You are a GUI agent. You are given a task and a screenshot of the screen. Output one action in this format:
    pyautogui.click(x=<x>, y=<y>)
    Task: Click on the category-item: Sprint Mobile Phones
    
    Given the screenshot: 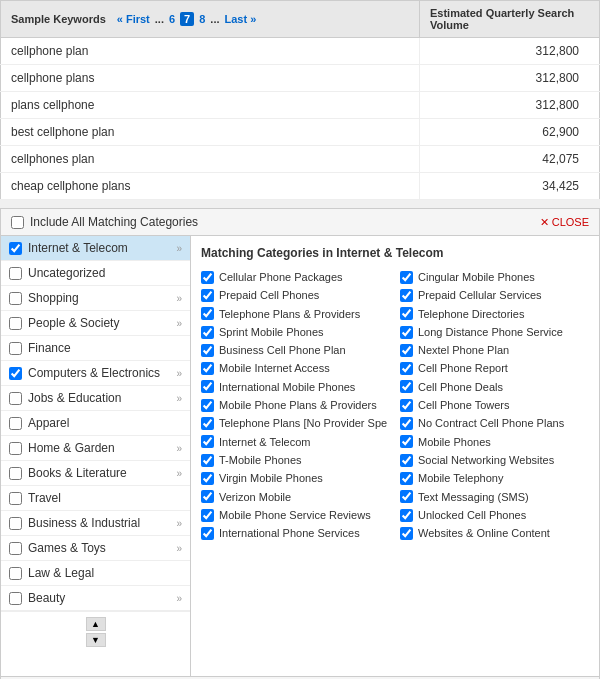 What is the action you would take?
    pyautogui.click(x=296, y=332)
    